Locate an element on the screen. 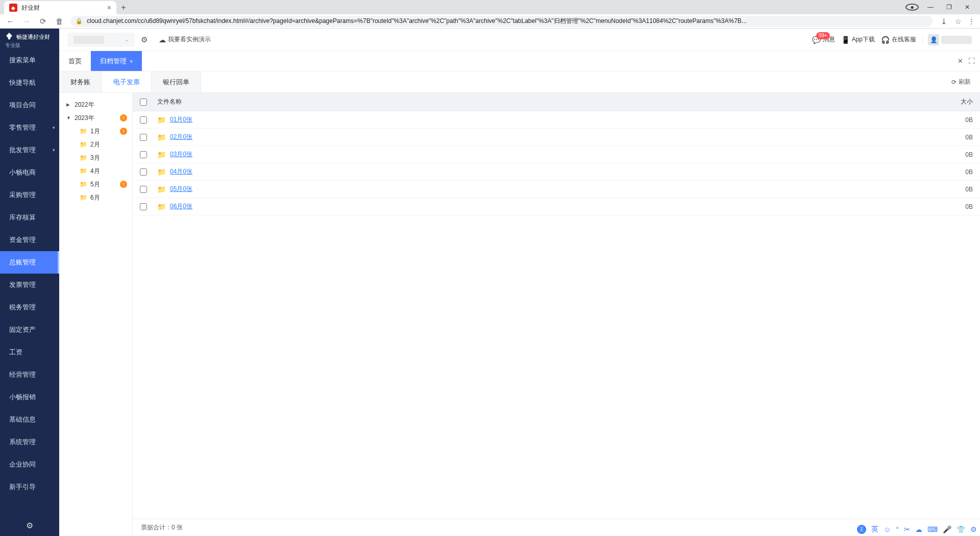  sidebar-item: 工资 is located at coordinates (30, 352).